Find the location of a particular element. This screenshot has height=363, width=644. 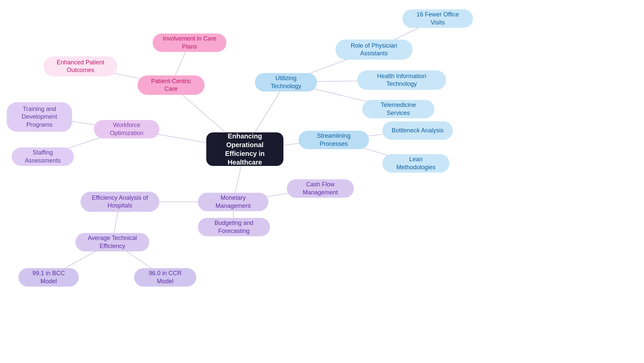

bottleneck-analysis-node: Bottleneck Analysis is located at coordinates (418, 131).